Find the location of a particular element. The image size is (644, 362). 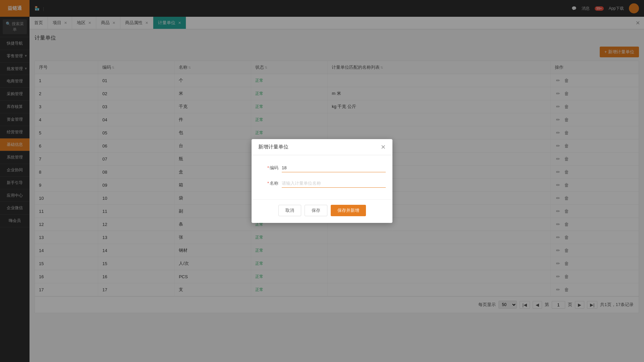

modal-close-button: ✕ is located at coordinates (383, 147).